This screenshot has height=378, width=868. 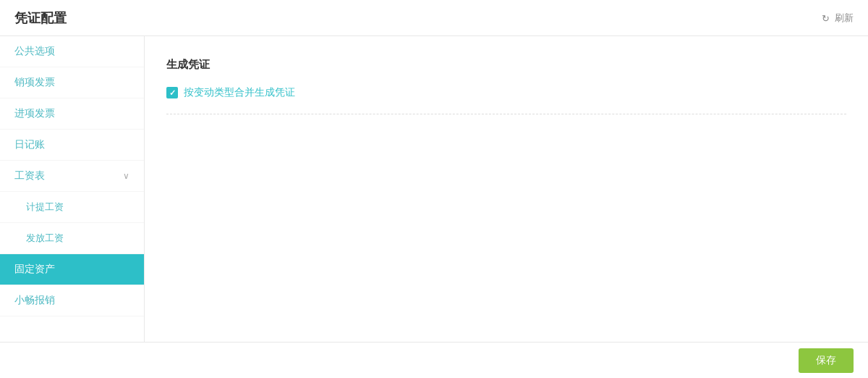 What do you see at coordinates (72, 301) in the screenshot?
I see `sidebar-item-expense-report: 小畅报销` at bounding box center [72, 301].